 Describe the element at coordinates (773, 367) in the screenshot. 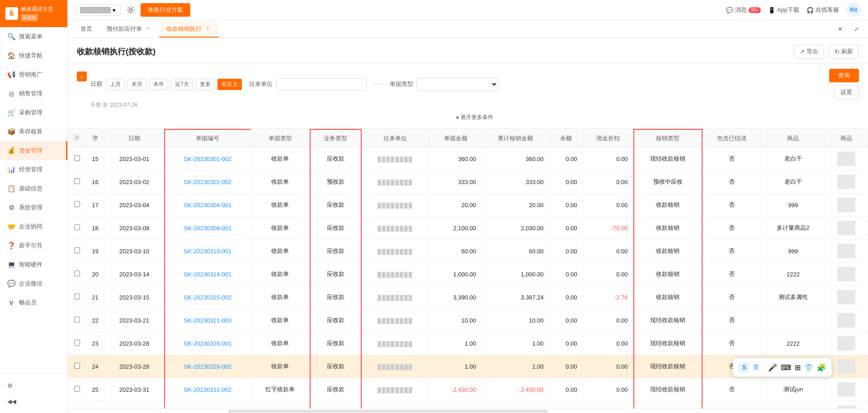

I see `watermark-mic-icon: 🎤` at that location.